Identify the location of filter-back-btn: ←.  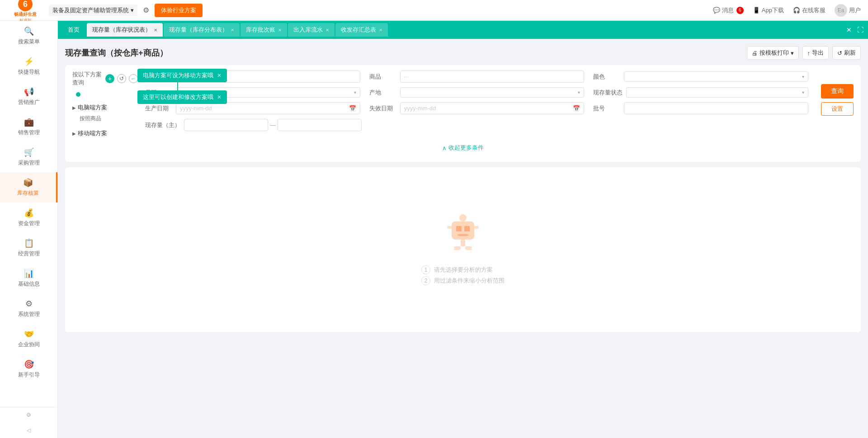
(133, 79).